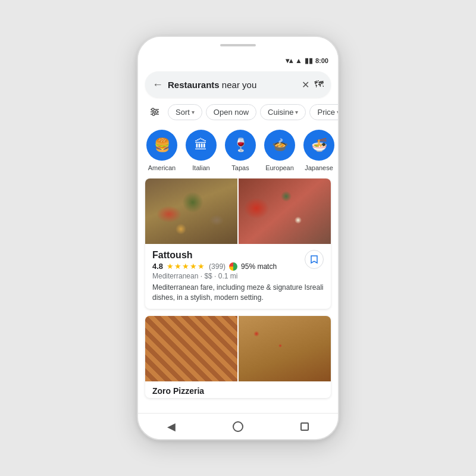 This screenshot has height=476, width=476. What do you see at coordinates (233, 267) in the screenshot?
I see `match-dot-icon` at bounding box center [233, 267].